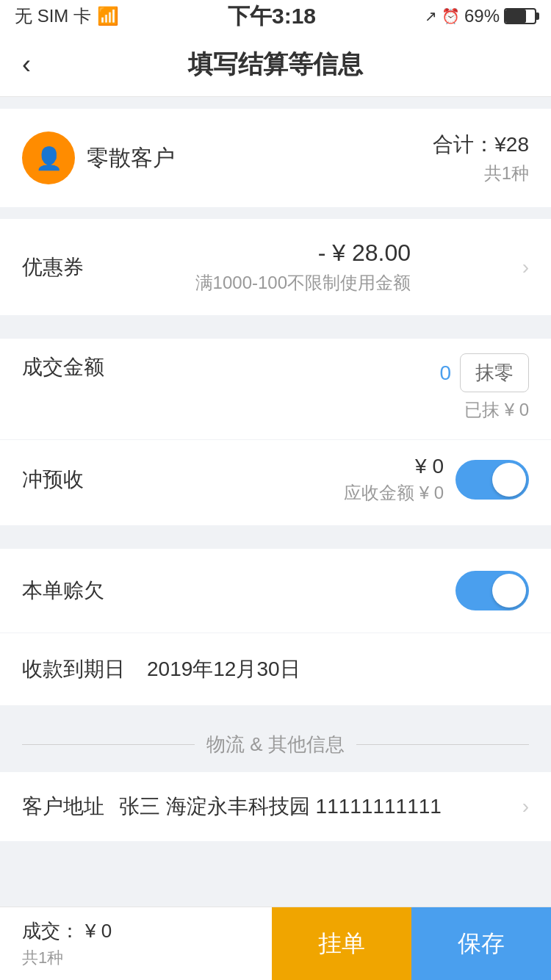 The width and height of the screenshot is (551, 980). I want to click on hold-button: 挂单, so click(342, 943).